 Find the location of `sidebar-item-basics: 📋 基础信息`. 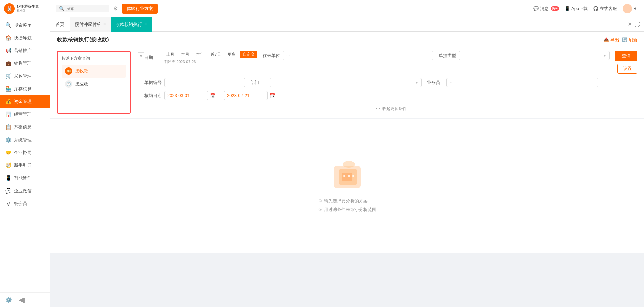

sidebar-item-basics: 📋 基础信息 is located at coordinates (25, 127).